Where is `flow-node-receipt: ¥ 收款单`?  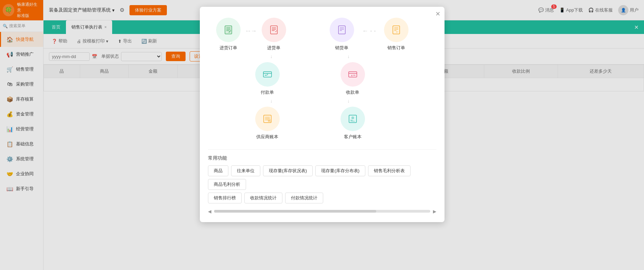 flow-node-receipt: ¥ 收款单 is located at coordinates (353, 79).